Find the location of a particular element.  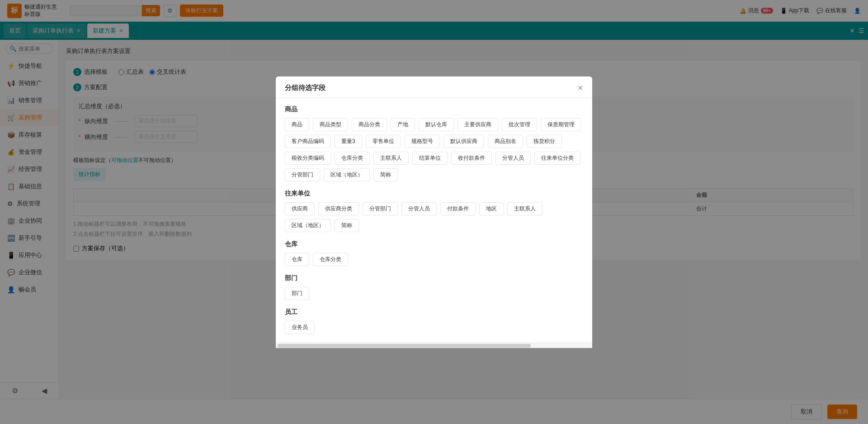

field-tag: 客户商品编码 is located at coordinates (308, 141).